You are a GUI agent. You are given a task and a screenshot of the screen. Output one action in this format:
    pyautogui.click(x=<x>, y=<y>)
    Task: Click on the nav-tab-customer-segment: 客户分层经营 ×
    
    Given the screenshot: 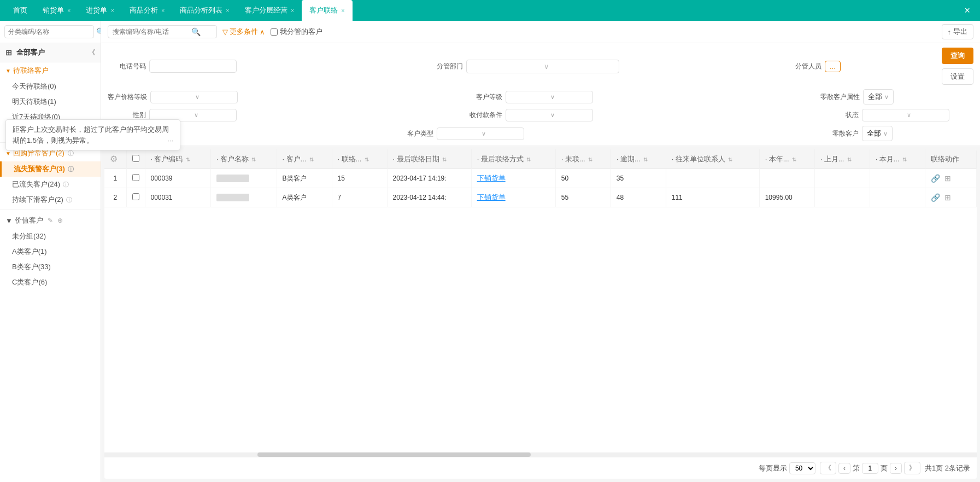 What is the action you would take?
    pyautogui.click(x=269, y=10)
    